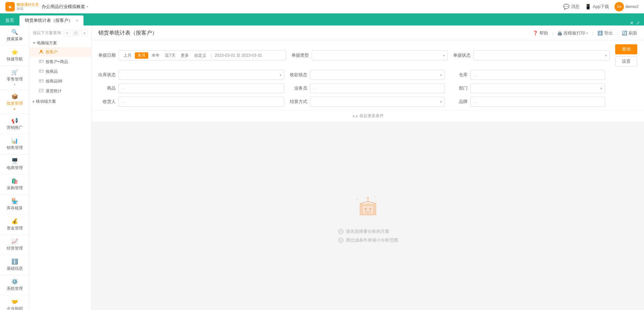 Image resolution: width=644 pixels, height=310 pixels. I want to click on tab-expand-area: ✕ ⤢, so click(635, 23).